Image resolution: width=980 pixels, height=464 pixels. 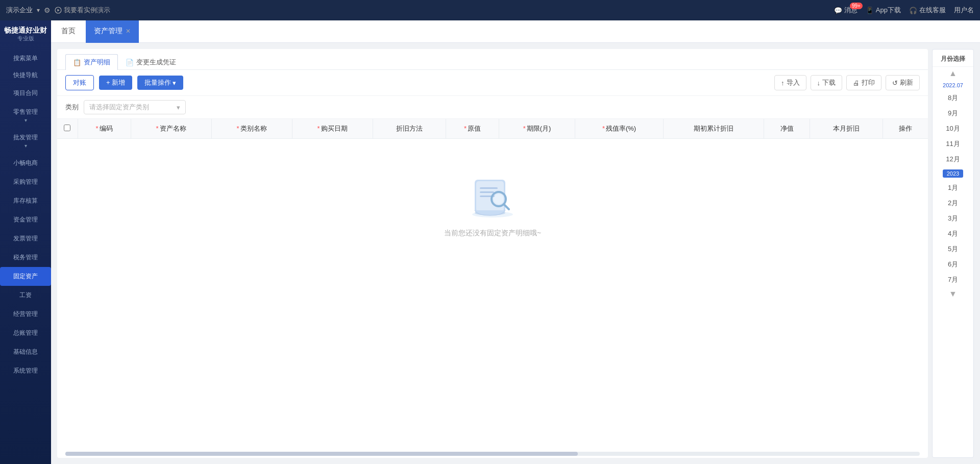 What do you see at coordinates (26, 120) in the screenshot?
I see `chevron-down-icon: ▾` at bounding box center [26, 120].